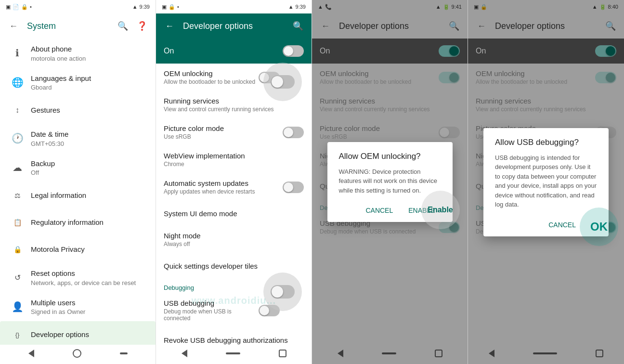 The height and width of the screenshot is (364, 624). I want to click on app-bar-middle: ← Developer options 🔍, so click(234, 26).